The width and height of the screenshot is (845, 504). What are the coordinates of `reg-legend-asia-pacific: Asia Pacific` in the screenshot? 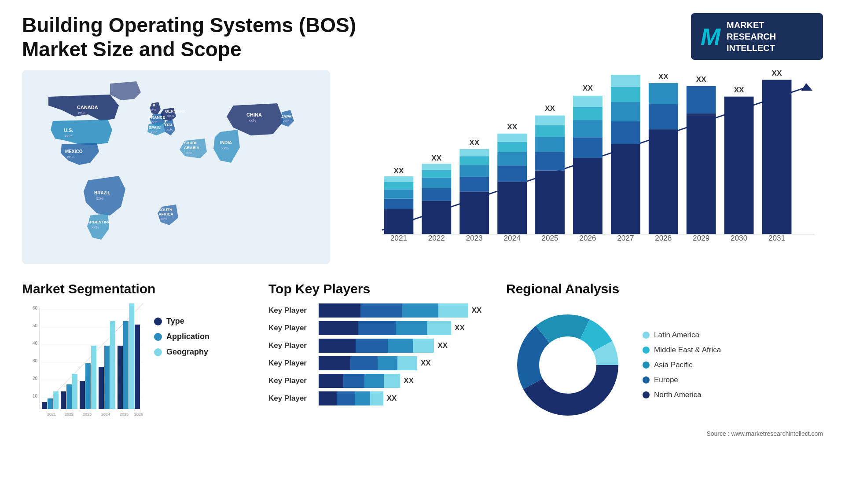 It's located at (682, 365).